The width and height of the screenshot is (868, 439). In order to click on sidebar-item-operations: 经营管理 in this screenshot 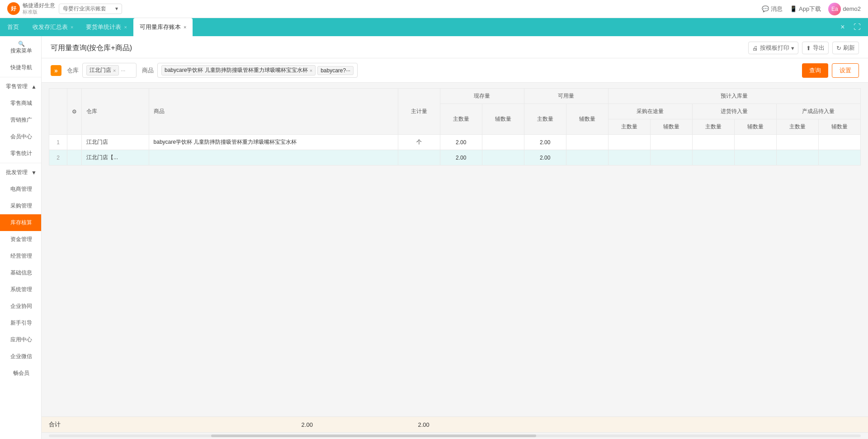, I will do `click(21, 256)`.